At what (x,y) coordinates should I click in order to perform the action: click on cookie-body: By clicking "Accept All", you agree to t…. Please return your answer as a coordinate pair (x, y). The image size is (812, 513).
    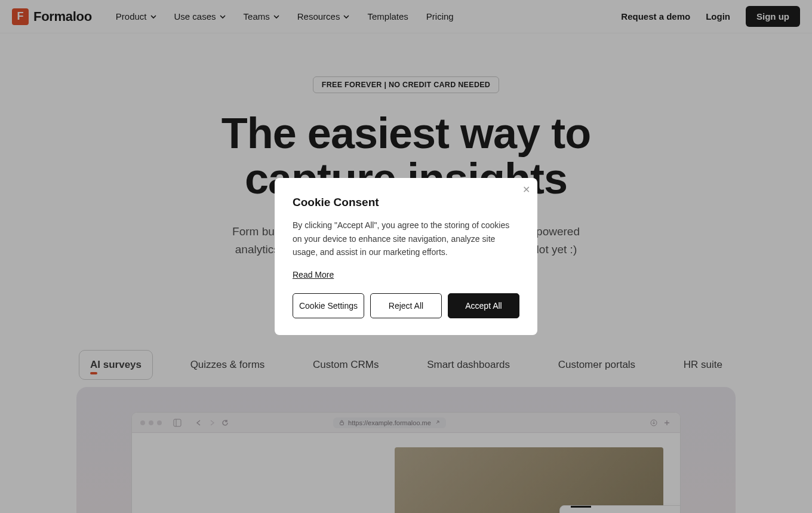
    Looking at the image, I should click on (406, 239).